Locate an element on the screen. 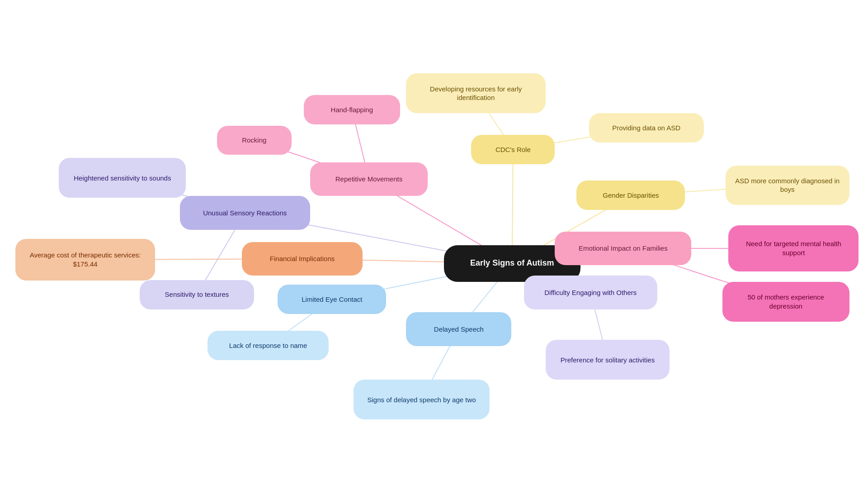 The image size is (868, 490). node-financial: Financial Implications is located at coordinates (302, 259).